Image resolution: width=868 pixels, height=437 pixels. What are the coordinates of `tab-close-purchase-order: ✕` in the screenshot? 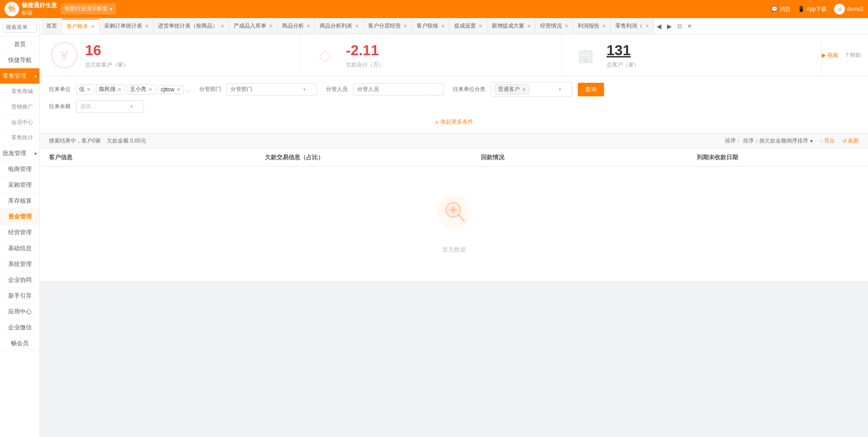 It's located at (147, 26).